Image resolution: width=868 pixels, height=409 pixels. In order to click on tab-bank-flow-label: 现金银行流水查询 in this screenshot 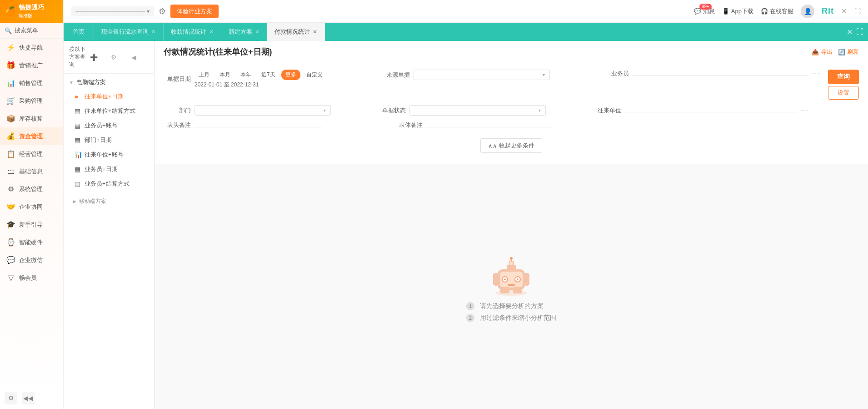, I will do `click(125, 32)`.